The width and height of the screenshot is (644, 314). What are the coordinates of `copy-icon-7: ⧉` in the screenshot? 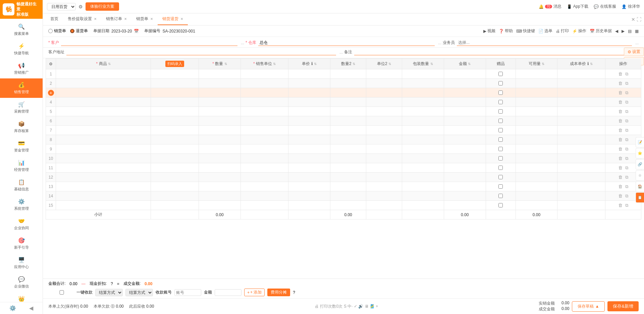 It's located at (627, 130).